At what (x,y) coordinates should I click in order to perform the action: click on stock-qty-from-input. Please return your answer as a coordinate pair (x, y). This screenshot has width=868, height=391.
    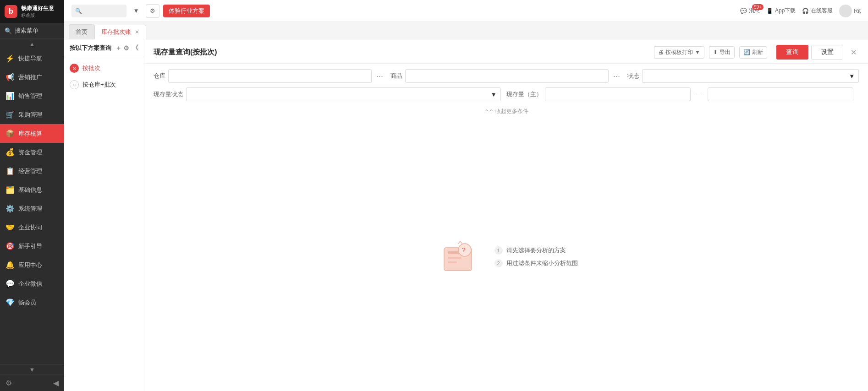
    Looking at the image, I should click on (618, 94).